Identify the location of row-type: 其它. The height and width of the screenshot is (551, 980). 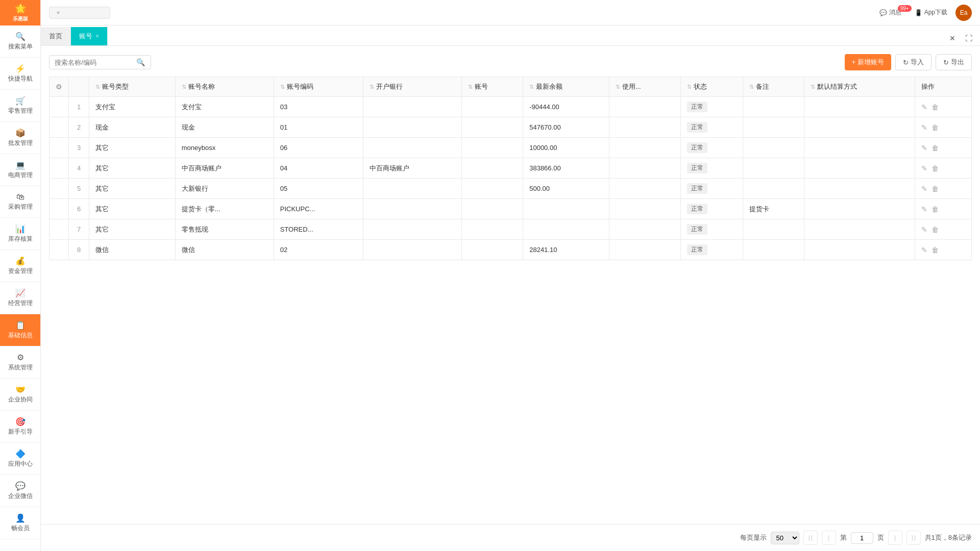
(133, 189).